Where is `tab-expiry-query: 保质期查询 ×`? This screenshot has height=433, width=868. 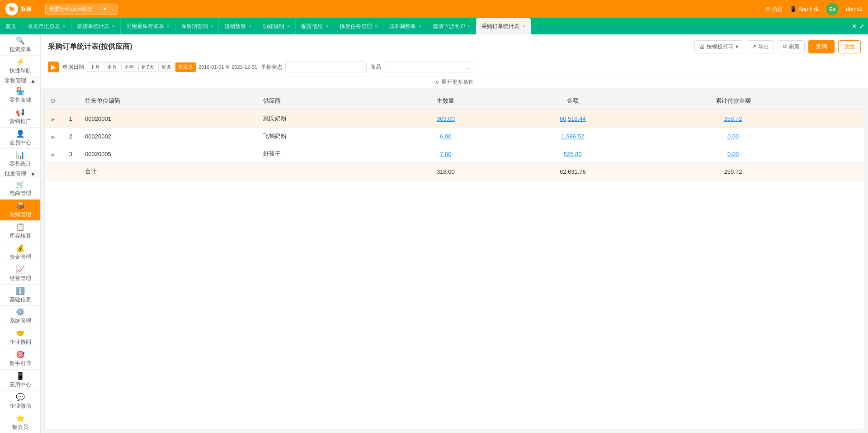 tab-expiry-query: 保质期查询 × is located at coordinates (197, 26).